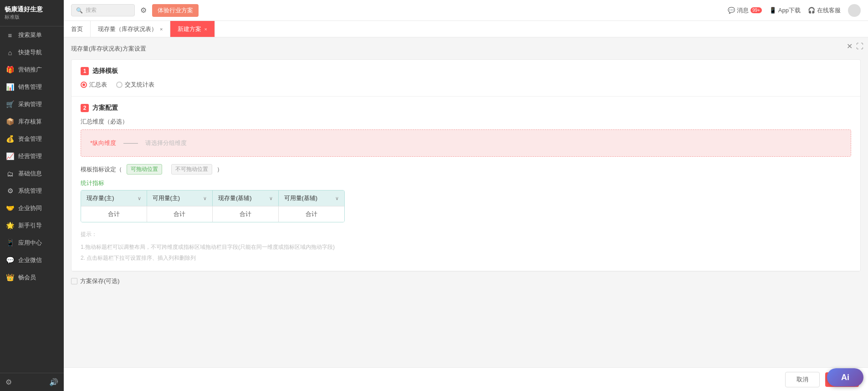 The height and width of the screenshot is (391, 868). What do you see at coordinates (30, 156) in the screenshot?
I see `sidebar-label-7: 经营管理` at bounding box center [30, 156].